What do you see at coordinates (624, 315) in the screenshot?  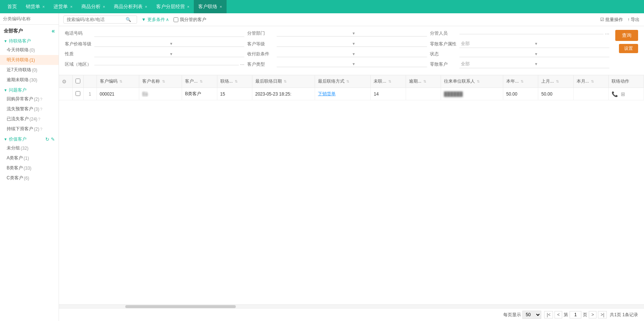 I see `total-count: 共1页 1条记录` at bounding box center [624, 315].